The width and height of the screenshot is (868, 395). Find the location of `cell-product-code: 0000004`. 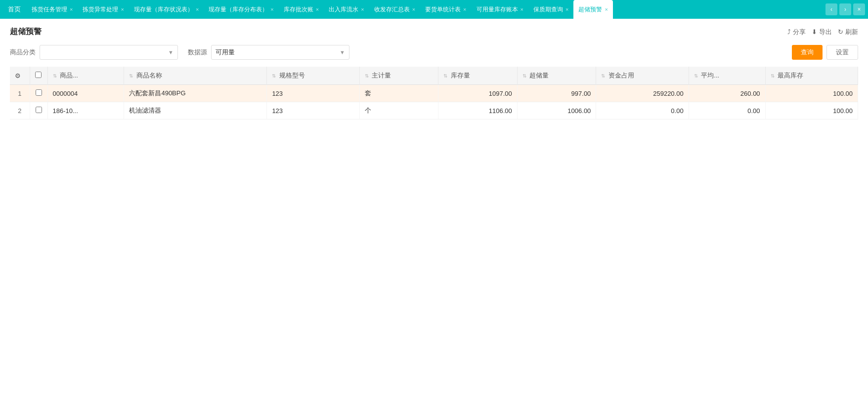

cell-product-code: 0000004 is located at coordinates (86, 94).